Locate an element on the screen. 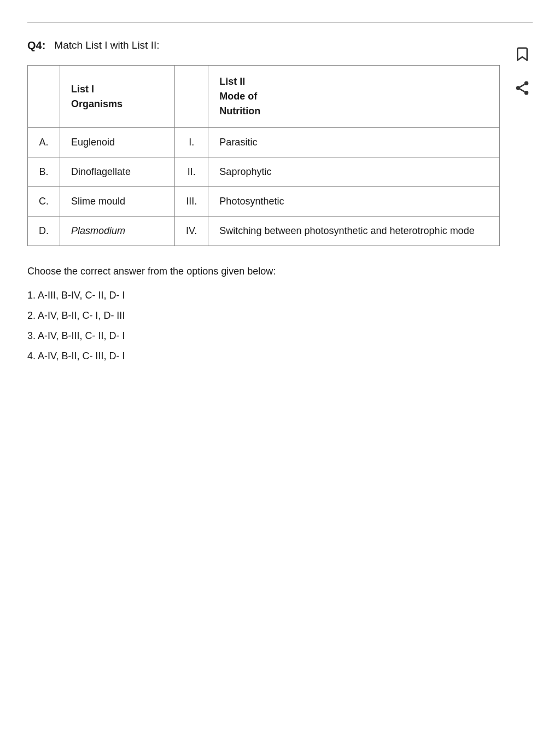  answer-options-list: 1. A-III, B-IV, C- II, D- I 2. A-IV, B-I… is located at coordinates (264, 326).